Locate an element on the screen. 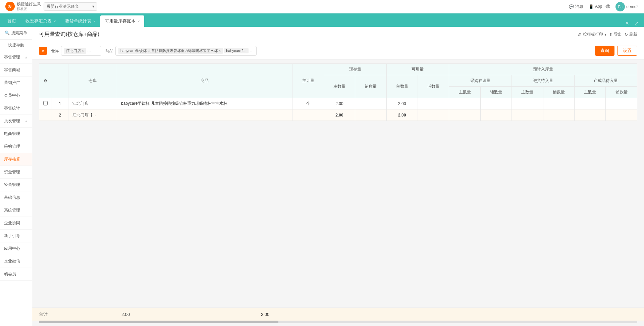  sidebar-item-marketing-label: 营销推广 is located at coordinates (16, 83).